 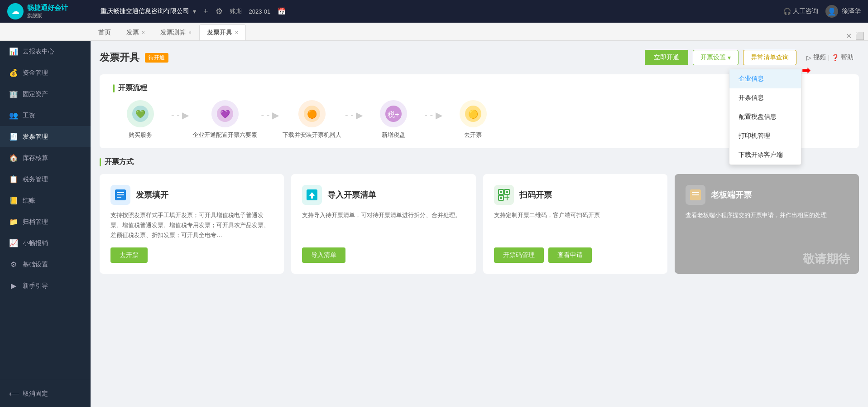 What do you see at coordinates (383, 224) in the screenshot?
I see `method-card-import: 导入开票清单 支持导入待开票清单，可对待开票清单进行拆分、合并处理。 导入清单` at bounding box center [383, 224].